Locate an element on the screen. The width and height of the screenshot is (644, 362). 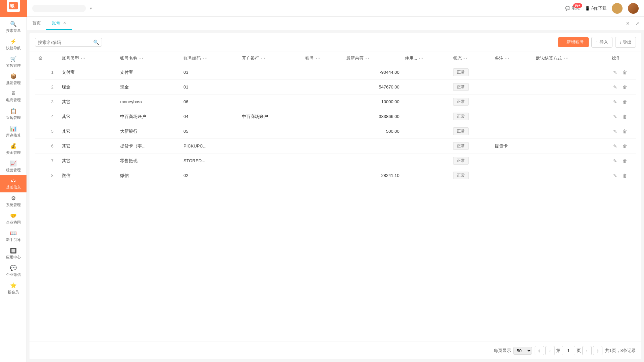
tab-close-all-button: ✕ is located at coordinates (628, 23).